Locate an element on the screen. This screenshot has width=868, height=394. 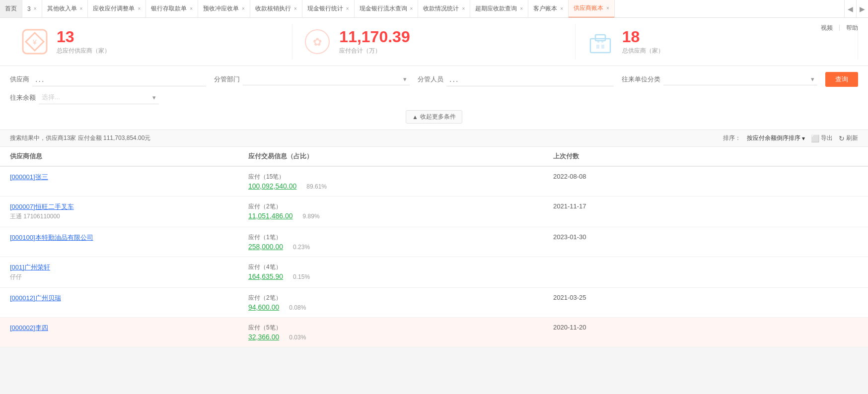
nav-tab-customer-acct-label: 客户账本 is located at coordinates (545, 9).